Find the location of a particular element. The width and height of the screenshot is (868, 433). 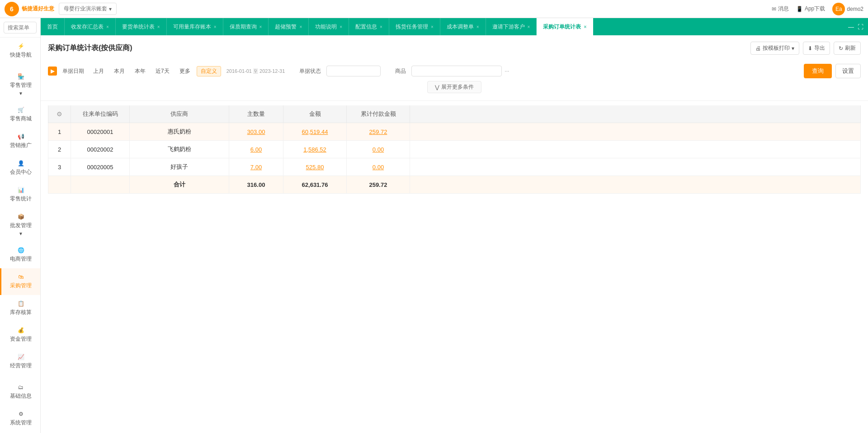

expand-more-button: ⋁ 展开更多条件 is located at coordinates (454, 87).